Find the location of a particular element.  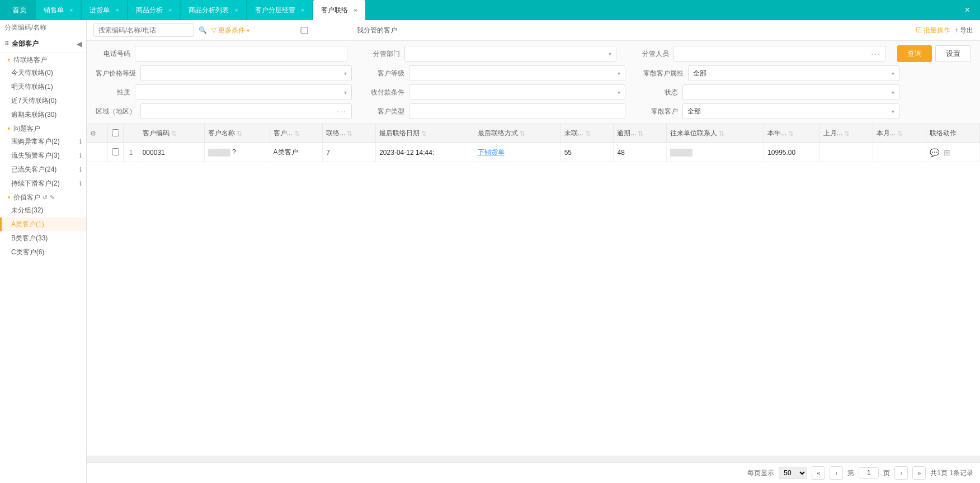

hoarding-info-icon: ℹ is located at coordinates (81, 142).